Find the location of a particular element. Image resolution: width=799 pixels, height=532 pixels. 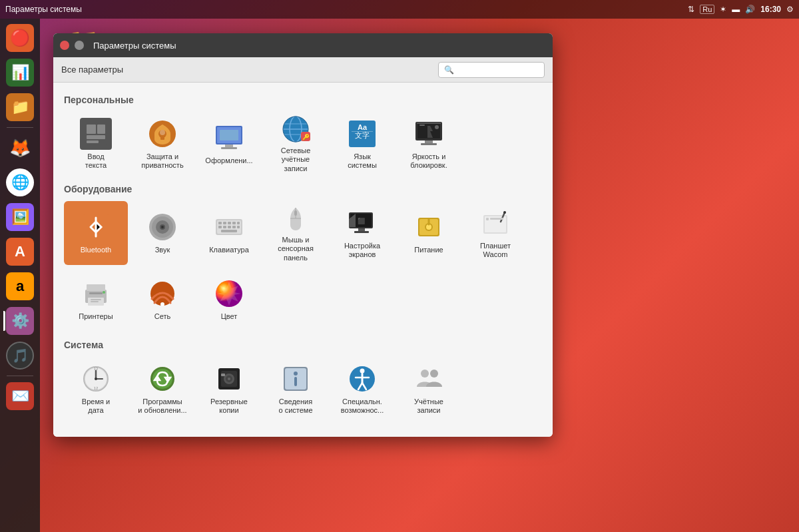

language-icon: Aa 文字 is located at coordinates (362, 134).